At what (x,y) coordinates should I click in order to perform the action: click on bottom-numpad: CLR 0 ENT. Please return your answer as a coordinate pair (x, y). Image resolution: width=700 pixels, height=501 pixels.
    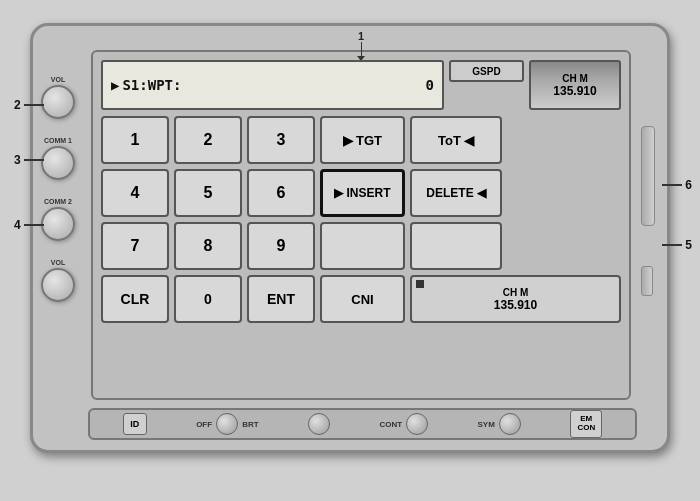
    Looking at the image, I should click on (208, 299).